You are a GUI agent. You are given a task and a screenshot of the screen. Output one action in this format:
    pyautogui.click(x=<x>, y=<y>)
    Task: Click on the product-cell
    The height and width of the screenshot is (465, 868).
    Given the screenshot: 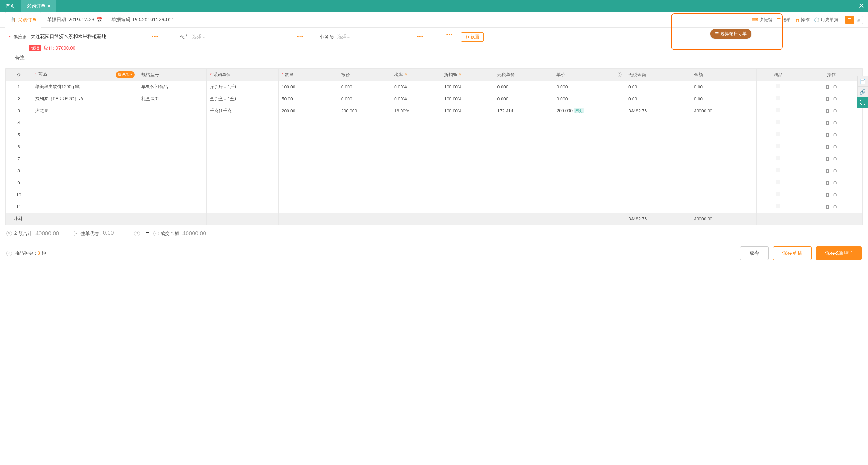 What is the action you would take?
    pyautogui.click(x=85, y=171)
    